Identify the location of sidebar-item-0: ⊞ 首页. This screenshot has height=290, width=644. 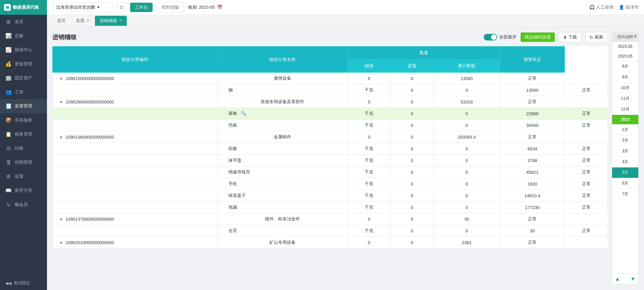
(23, 22).